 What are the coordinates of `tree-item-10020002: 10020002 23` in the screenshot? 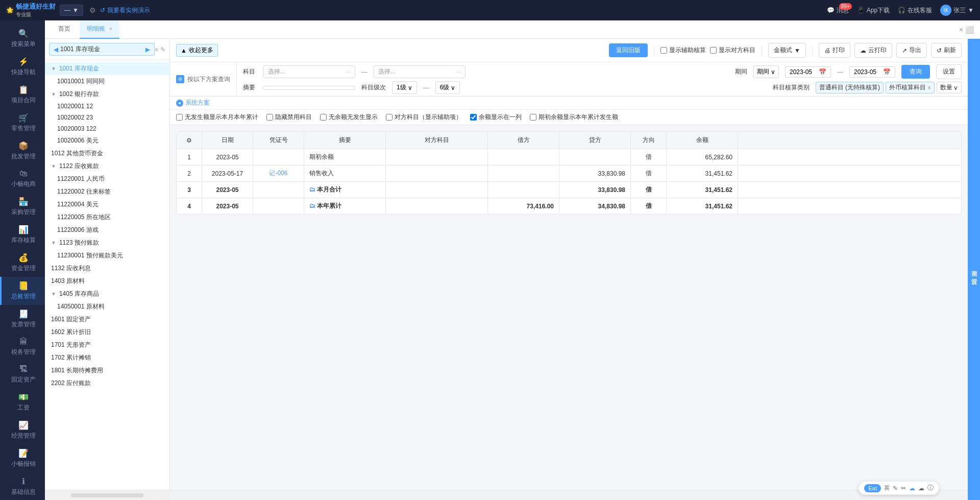 It's located at (107, 117).